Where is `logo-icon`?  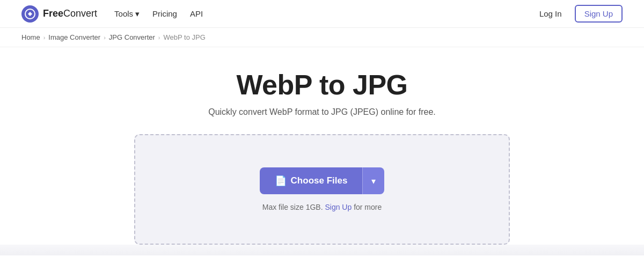 logo-icon is located at coordinates (30, 14).